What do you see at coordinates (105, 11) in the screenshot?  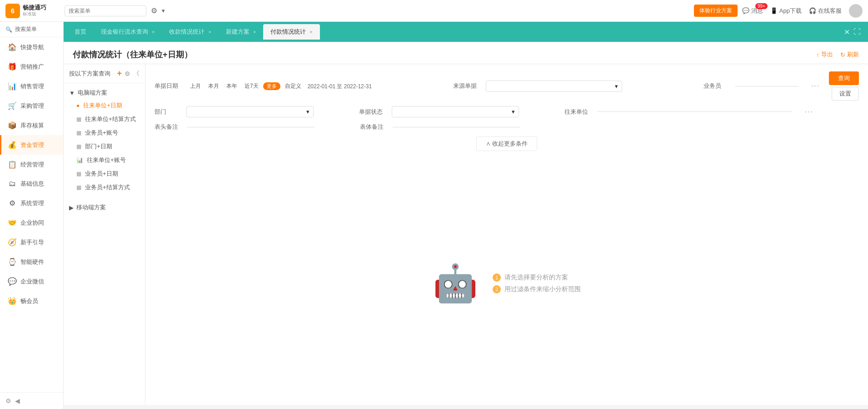 I see `top-search-input` at bounding box center [105, 11].